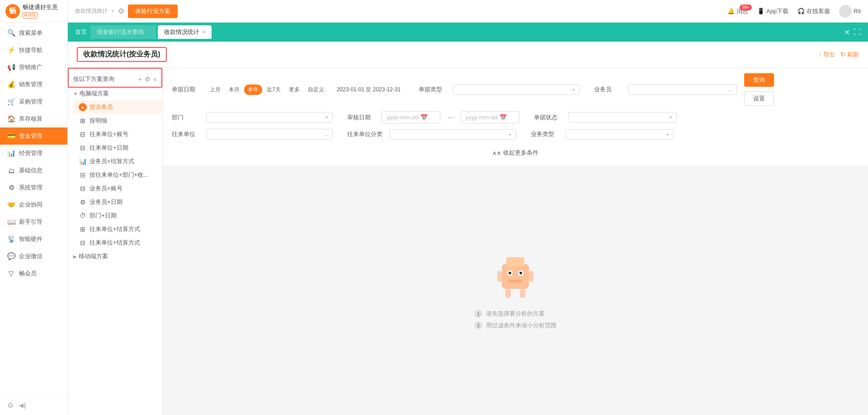 This screenshot has height=415, width=868. I want to click on panel-collapse-icon: «, so click(155, 79).